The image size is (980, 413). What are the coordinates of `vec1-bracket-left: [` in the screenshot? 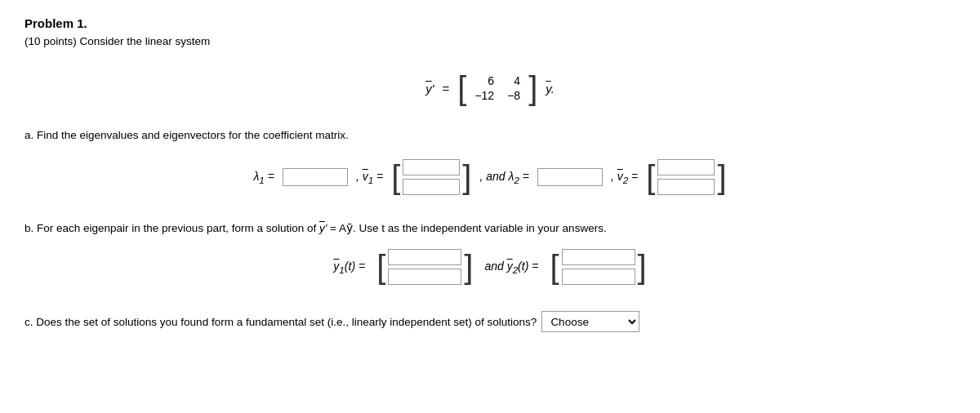 It's located at (395, 177).